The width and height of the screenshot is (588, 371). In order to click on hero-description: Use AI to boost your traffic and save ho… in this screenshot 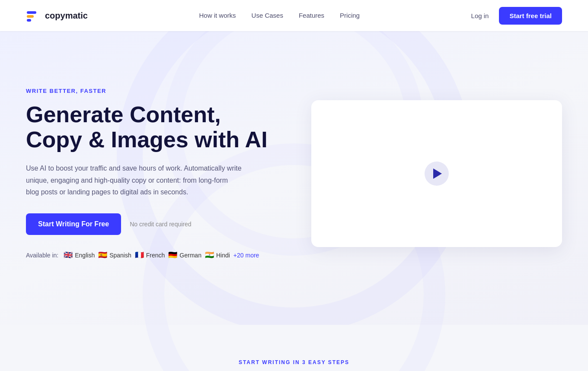, I will do `click(134, 180)`.